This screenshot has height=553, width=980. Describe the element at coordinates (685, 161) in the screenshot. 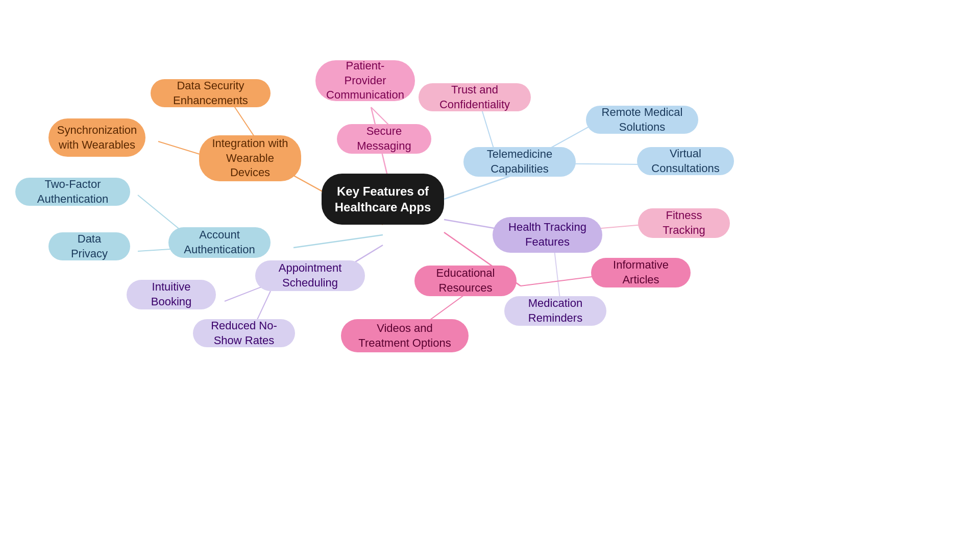

I see `virtual-consult-label: Virtual Consultations` at that location.